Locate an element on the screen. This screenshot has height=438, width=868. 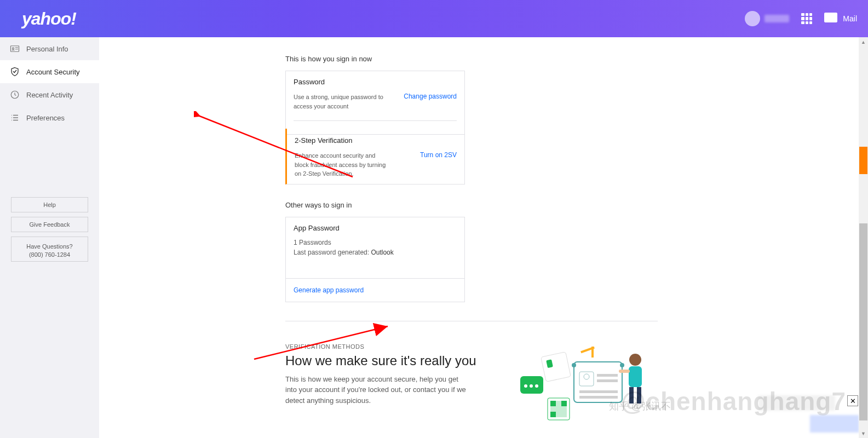
app-password-last: Last password generated: Outlook is located at coordinates (375, 252).